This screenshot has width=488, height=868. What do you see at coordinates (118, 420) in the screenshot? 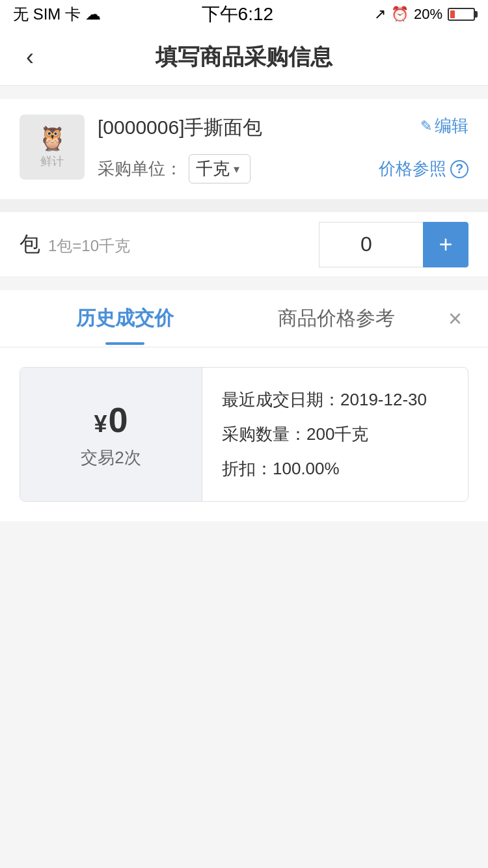
I see `price-value: 0` at bounding box center [118, 420].